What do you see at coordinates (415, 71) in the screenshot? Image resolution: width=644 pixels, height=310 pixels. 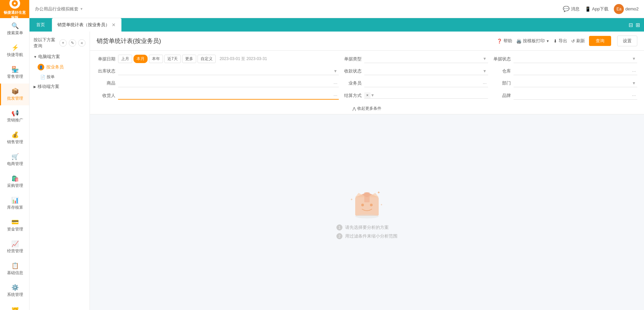 I see `payment-status-group: 收款状态 ▼` at bounding box center [415, 71].